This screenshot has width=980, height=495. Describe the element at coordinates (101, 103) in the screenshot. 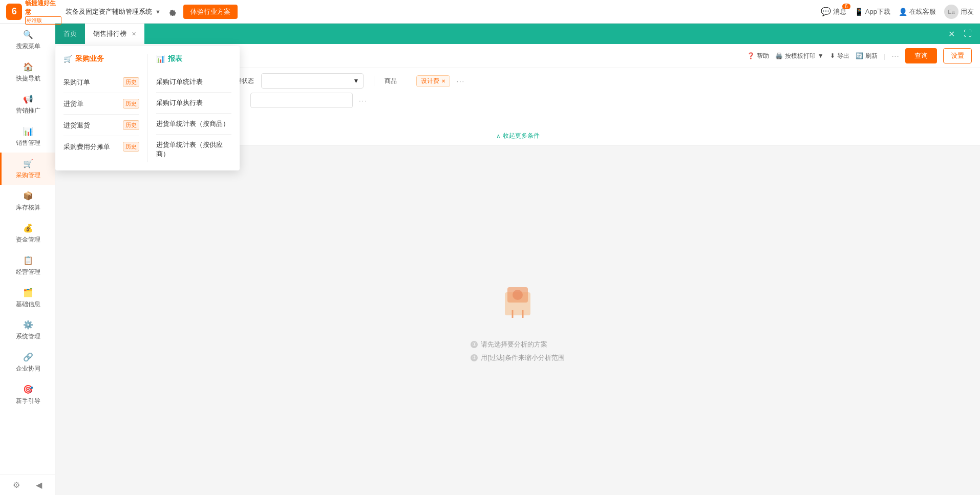

I see `dropdown-item-inbound: 进货单 历史` at that location.